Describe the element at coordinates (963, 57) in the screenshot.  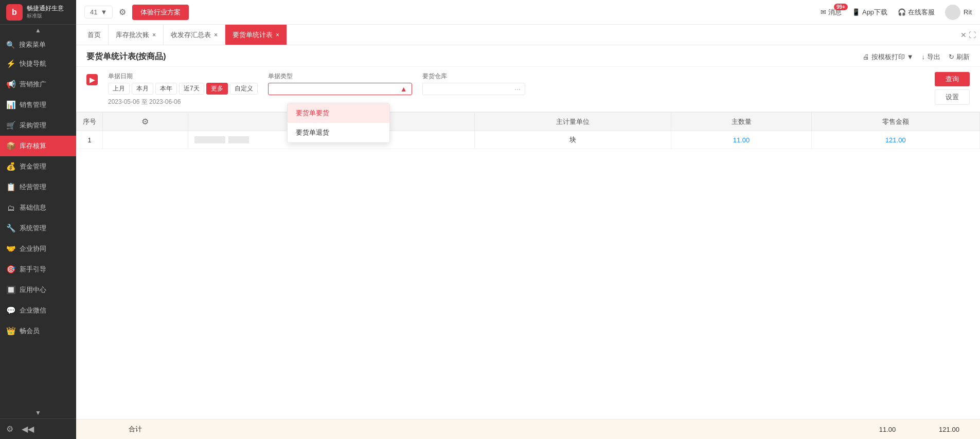
I see `refresh-label: 刷新` at that location.